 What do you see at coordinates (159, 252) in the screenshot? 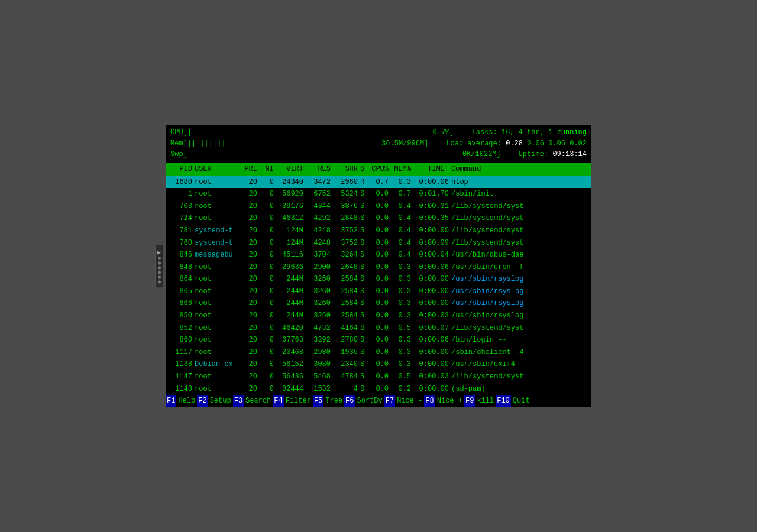
I see `sidebar-arrow: ▶` at bounding box center [159, 252].